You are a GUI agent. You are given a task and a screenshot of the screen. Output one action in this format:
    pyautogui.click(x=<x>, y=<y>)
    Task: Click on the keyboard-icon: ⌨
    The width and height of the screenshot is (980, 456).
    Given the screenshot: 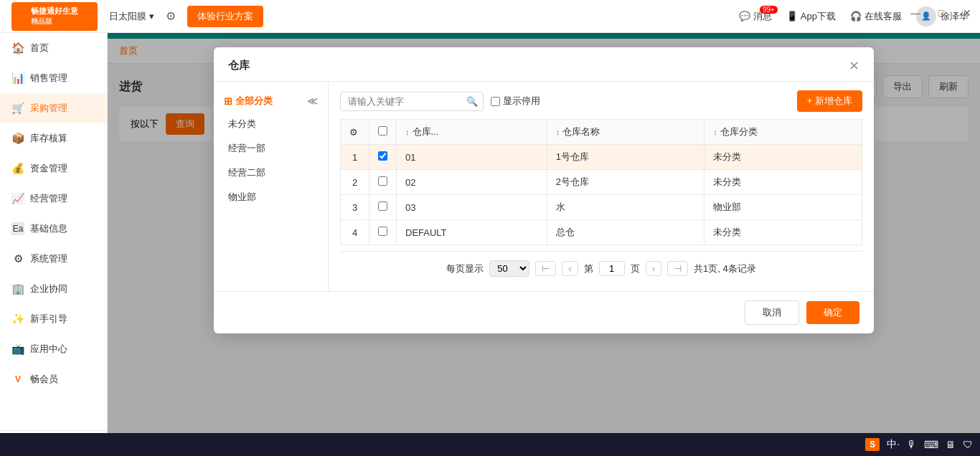 What is the action you would take?
    pyautogui.click(x=931, y=445)
    